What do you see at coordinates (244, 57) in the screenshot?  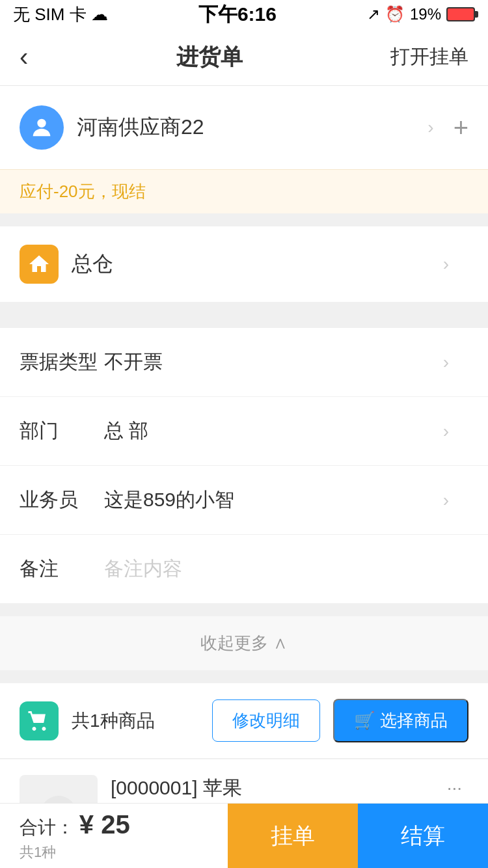 I see `nav-bar: ‹ 进货单 打开挂单` at bounding box center [244, 57].